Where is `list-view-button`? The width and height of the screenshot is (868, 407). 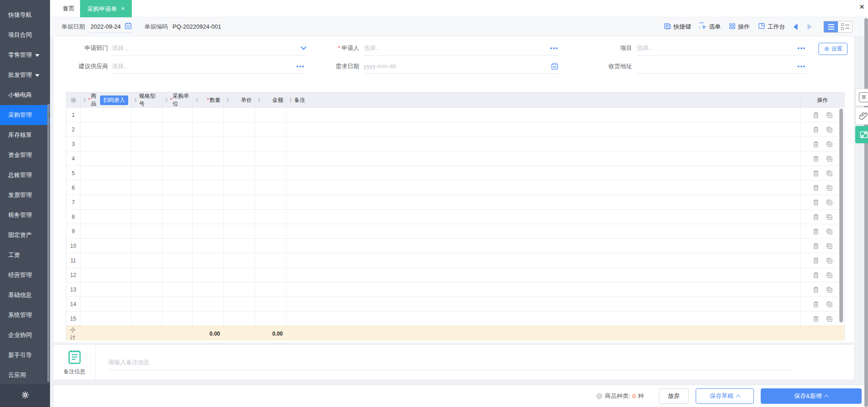 list-view-button is located at coordinates (831, 27).